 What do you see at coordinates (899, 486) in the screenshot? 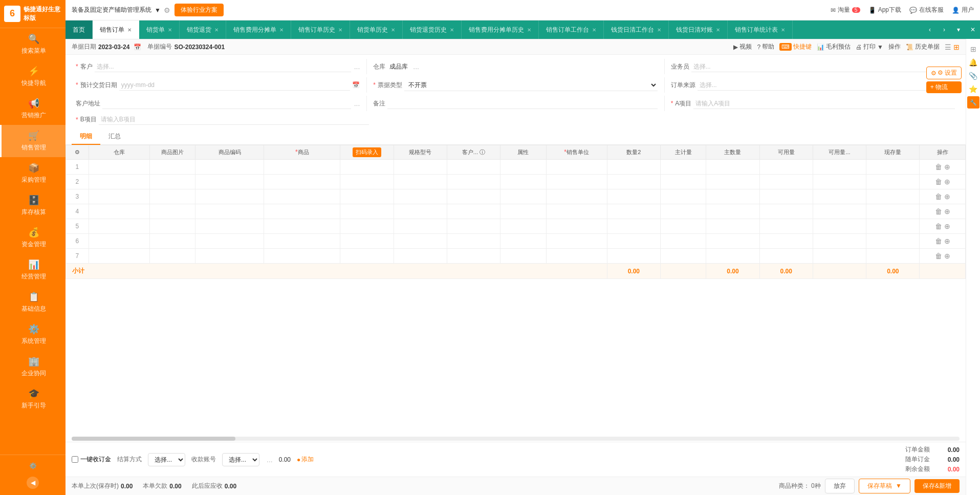
I see `save-draft-dropdown: ▼` at bounding box center [899, 486].